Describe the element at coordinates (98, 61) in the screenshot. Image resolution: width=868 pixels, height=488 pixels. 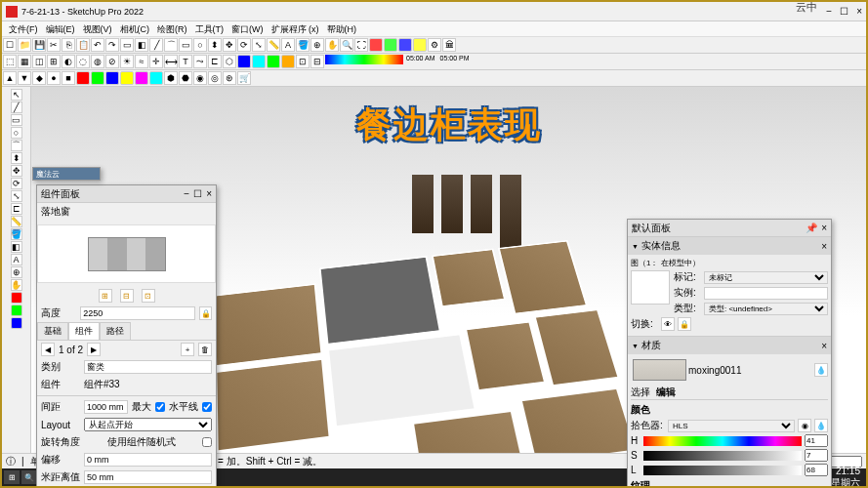
I see `xray-icon: ◍` at that location.